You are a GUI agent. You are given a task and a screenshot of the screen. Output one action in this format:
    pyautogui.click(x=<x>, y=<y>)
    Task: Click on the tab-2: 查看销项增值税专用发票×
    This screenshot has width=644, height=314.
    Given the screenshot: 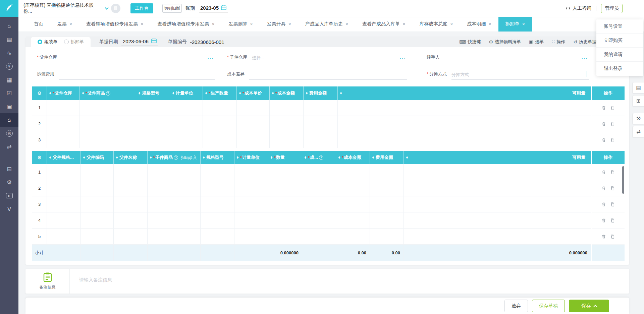 What is the action you would take?
    pyautogui.click(x=115, y=24)
    